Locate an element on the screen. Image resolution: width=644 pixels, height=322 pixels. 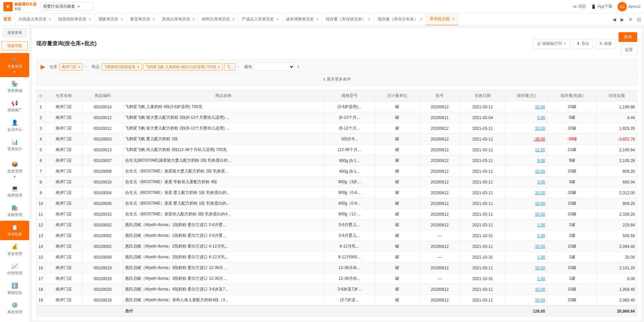
app-download-btn: 📱 App下载 is located at coordinates (602, 7).